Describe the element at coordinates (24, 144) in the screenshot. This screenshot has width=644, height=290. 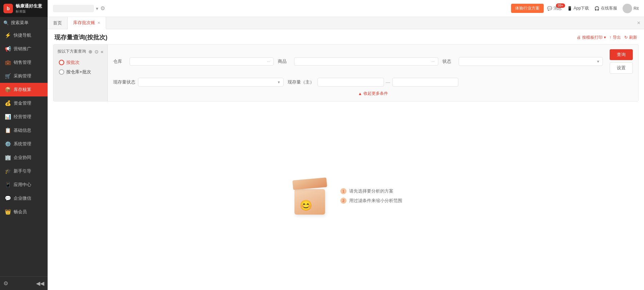
I see `sidebar-item-system: ⚙️ 系统管理` at that location.